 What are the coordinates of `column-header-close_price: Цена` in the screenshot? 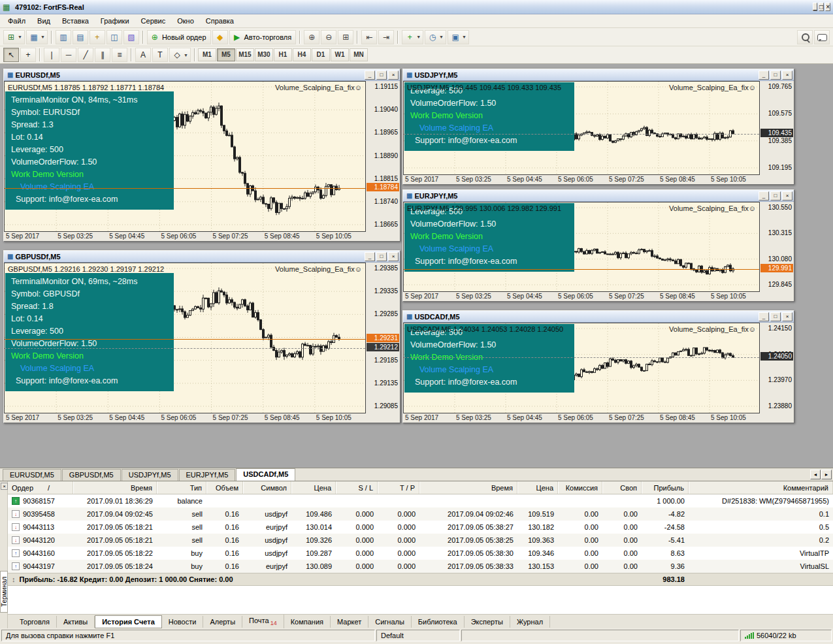 It's located at (538, 487).